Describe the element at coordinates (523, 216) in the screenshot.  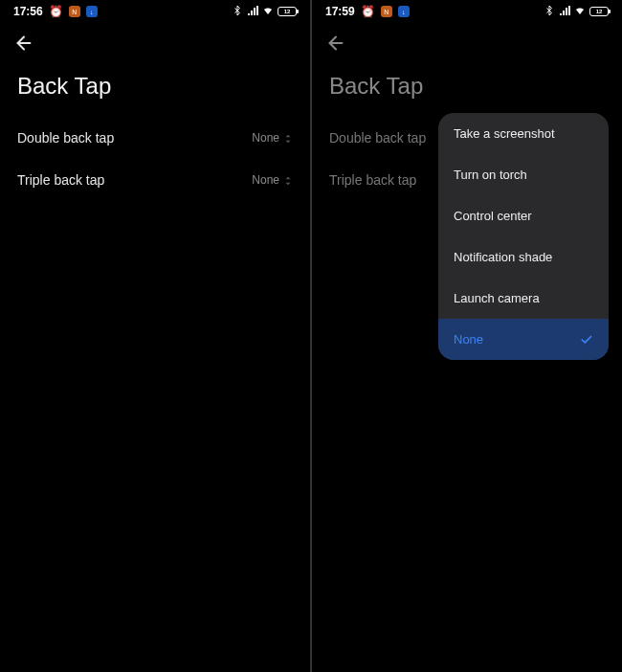
I see `popup-item-control-center: Control center` at that location.